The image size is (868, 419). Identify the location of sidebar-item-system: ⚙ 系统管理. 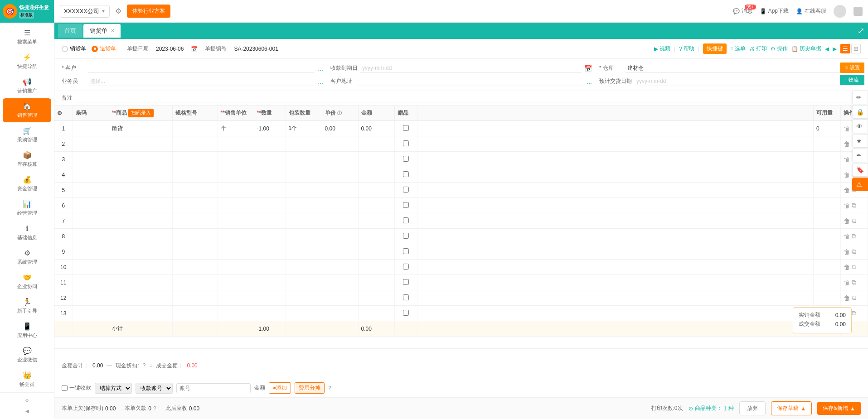
(27, 257).